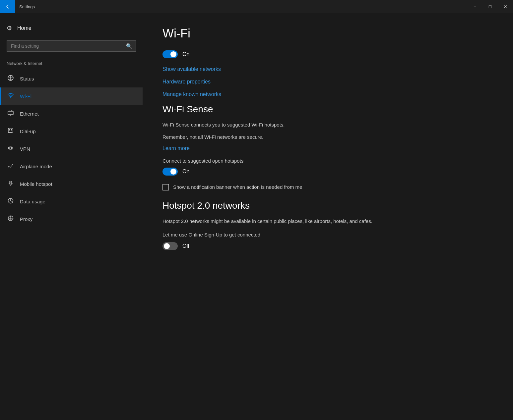  What do you see at coordinates (11, 166) in the screenshot?
I see `airplane-icon` at bounding box center [11, 166].